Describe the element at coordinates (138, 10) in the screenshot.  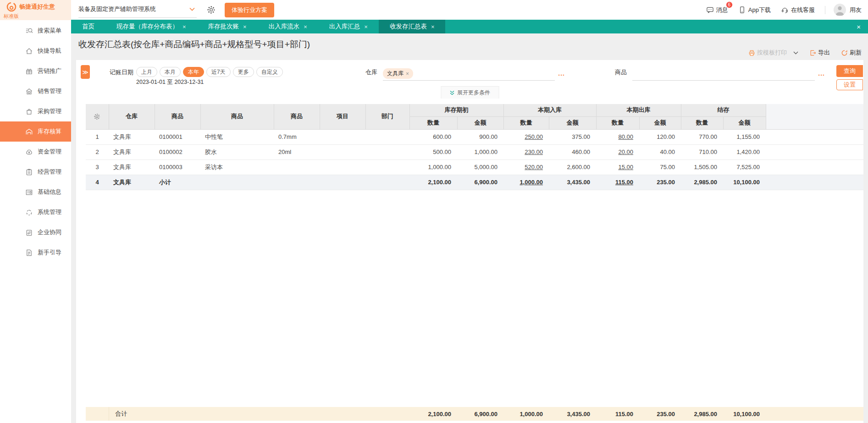
I see `system-select: 装备及固定资产辅助管理系统` at that location.